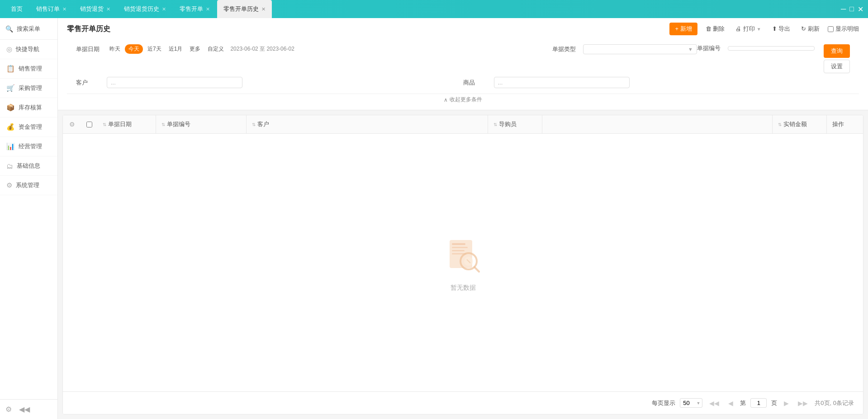  Describe the element at coordinates (30, 108) in the screenshot. I see `sidebar-item-label: 库存核算` at that location.